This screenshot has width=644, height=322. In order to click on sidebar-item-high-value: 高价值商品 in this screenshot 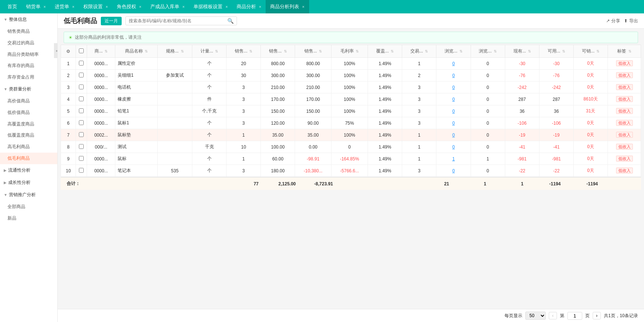, I will do `click(29, 101)`.